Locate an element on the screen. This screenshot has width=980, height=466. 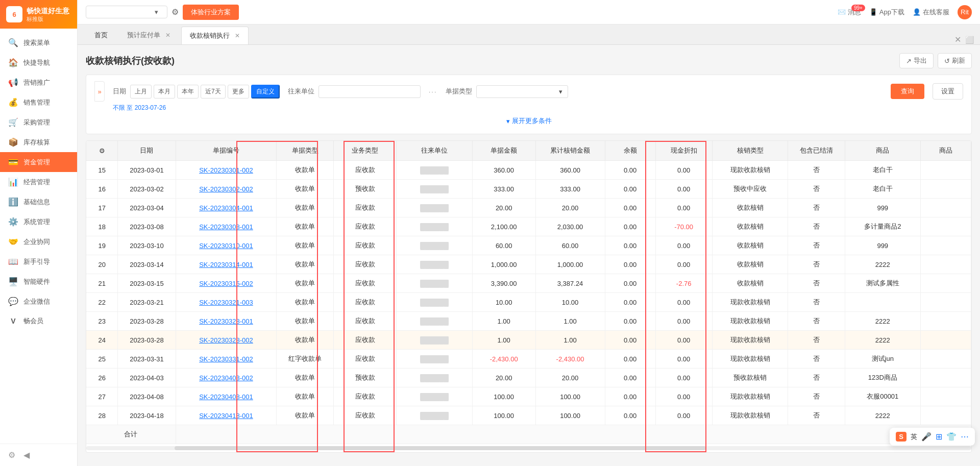
footer-values is located at coordinates (573, 435).